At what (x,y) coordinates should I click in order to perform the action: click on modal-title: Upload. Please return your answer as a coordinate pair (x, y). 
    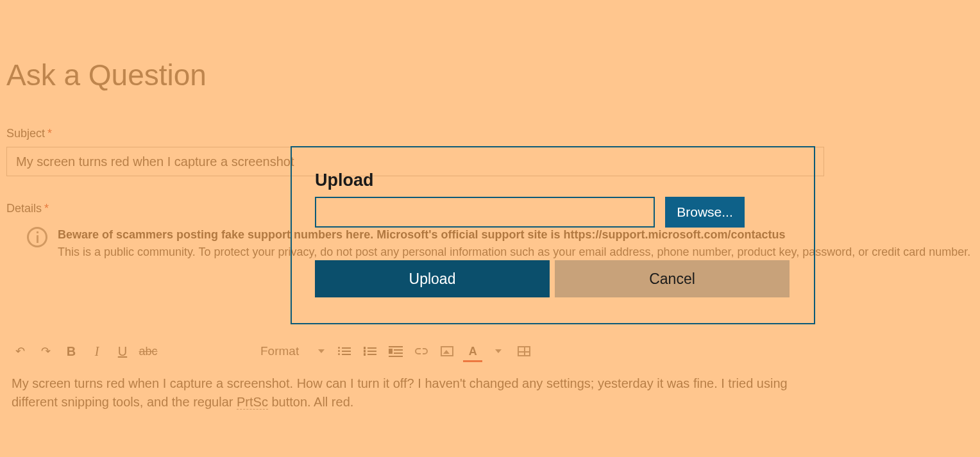
    Looking at the image, I should click on (552, 181).